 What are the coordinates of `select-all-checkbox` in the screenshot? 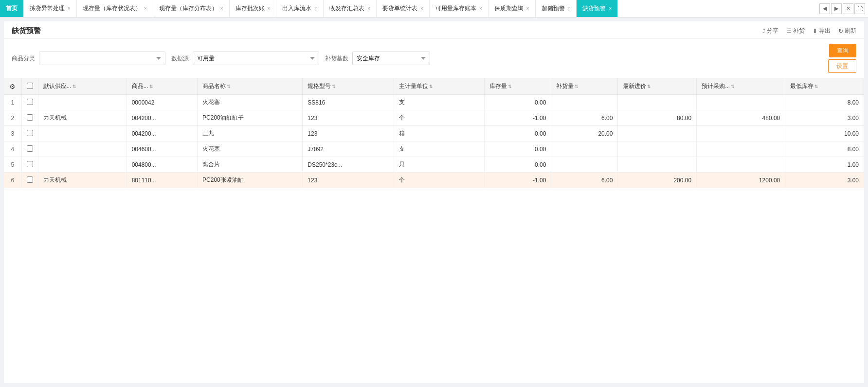 It's located at (30, 86).